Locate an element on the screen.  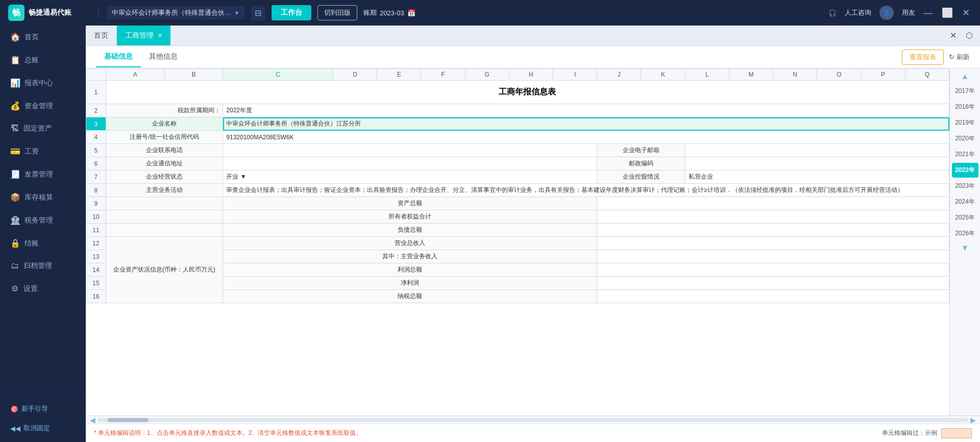
tab-industrial: 工商管理 × is located at coordinates (144, 36).